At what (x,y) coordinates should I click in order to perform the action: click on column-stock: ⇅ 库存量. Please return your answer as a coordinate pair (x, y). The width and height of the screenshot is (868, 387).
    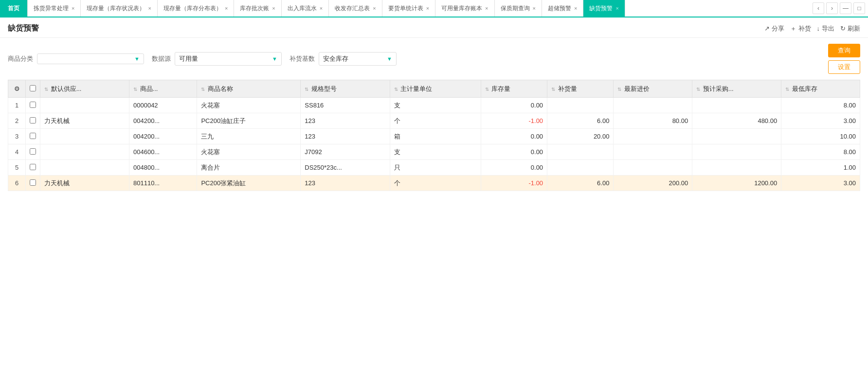
    Looking at the image, I should click on (514, 89).